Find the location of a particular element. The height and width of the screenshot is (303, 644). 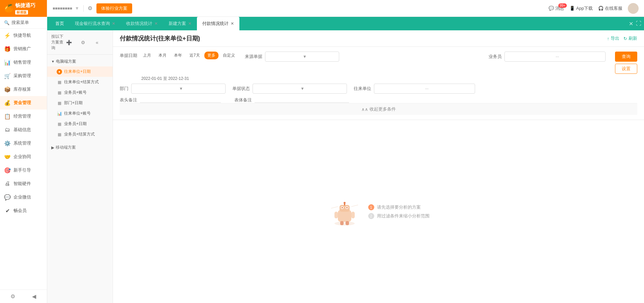

add-scheme-btn: ➕ is located at coordinates (72, 42).